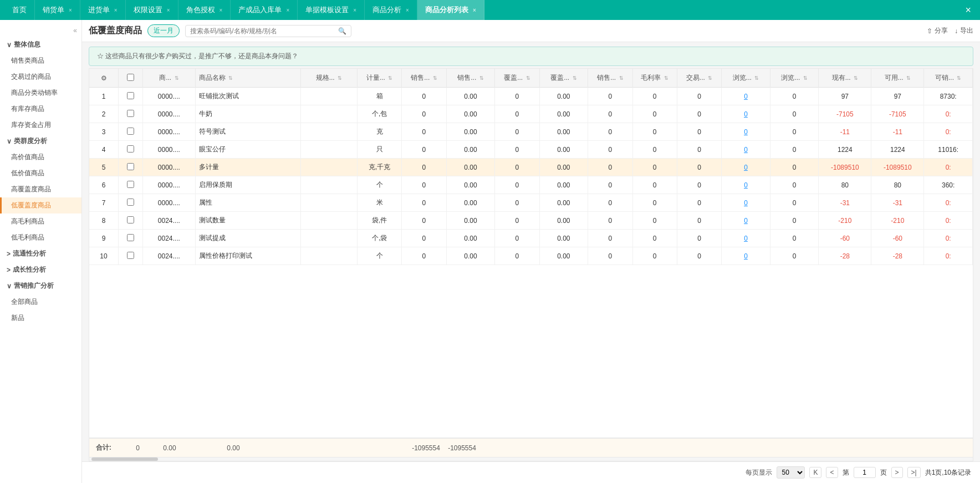 The image size is (980, 483). I want to click on sidebar-item-high-coverage: 高覆盖度商品, so click(41, 190).